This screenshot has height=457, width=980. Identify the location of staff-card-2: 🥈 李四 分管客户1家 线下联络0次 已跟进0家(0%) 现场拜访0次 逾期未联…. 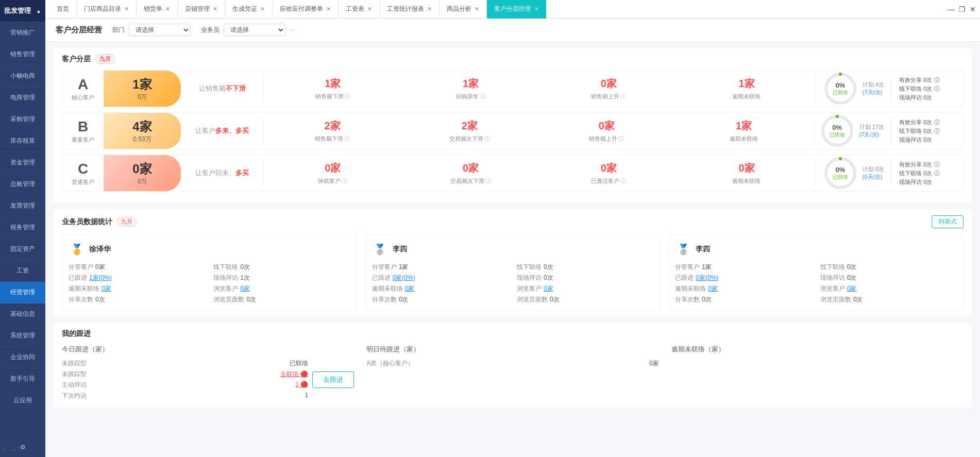
(816, 273).